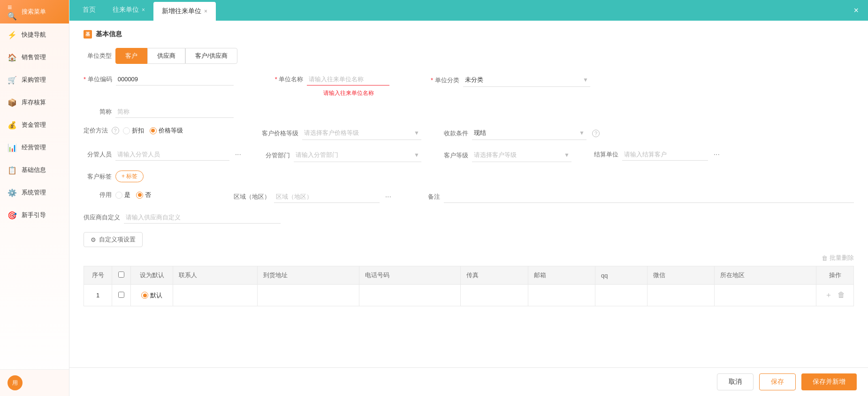 Image resolution: width=868 pixels, height=396 pixels. Describe the element at coordinates (649, 197) in the screenshot. I see `remarks-input` at that location.